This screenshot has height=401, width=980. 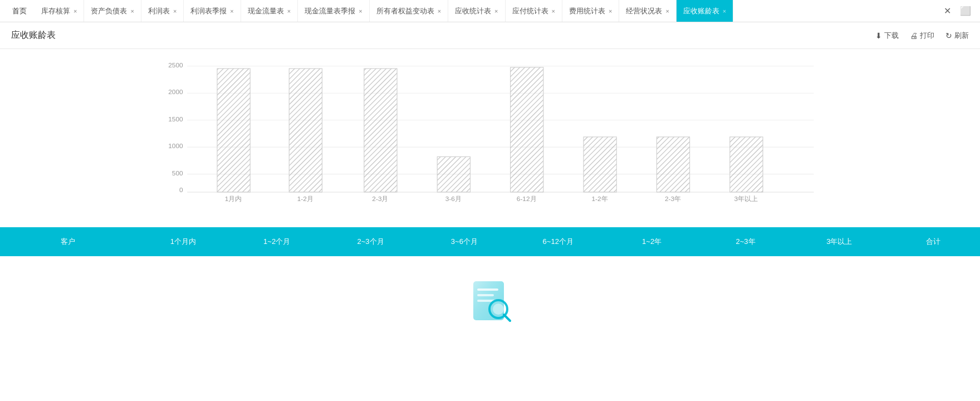 I want to click on tab-payable-stats: 应付统计表 ×, so click(x=534, y=11).